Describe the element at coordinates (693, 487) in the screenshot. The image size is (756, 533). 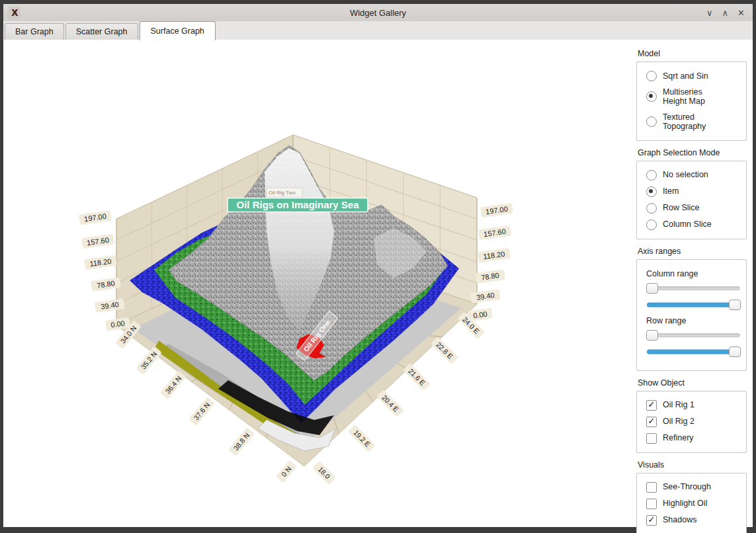
I see `checkbox-see-through: See-Through` at that location.